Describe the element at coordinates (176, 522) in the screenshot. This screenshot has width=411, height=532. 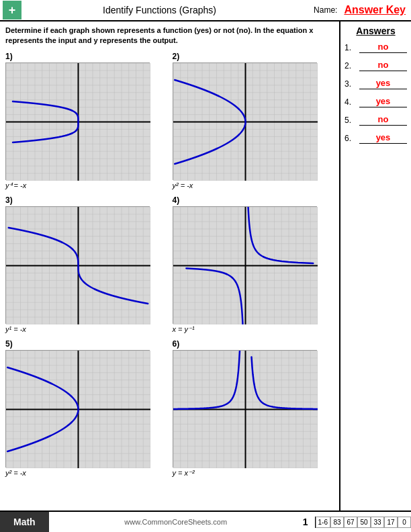
I see `footer-url: www.CommonCoreSheets.com` at that location.